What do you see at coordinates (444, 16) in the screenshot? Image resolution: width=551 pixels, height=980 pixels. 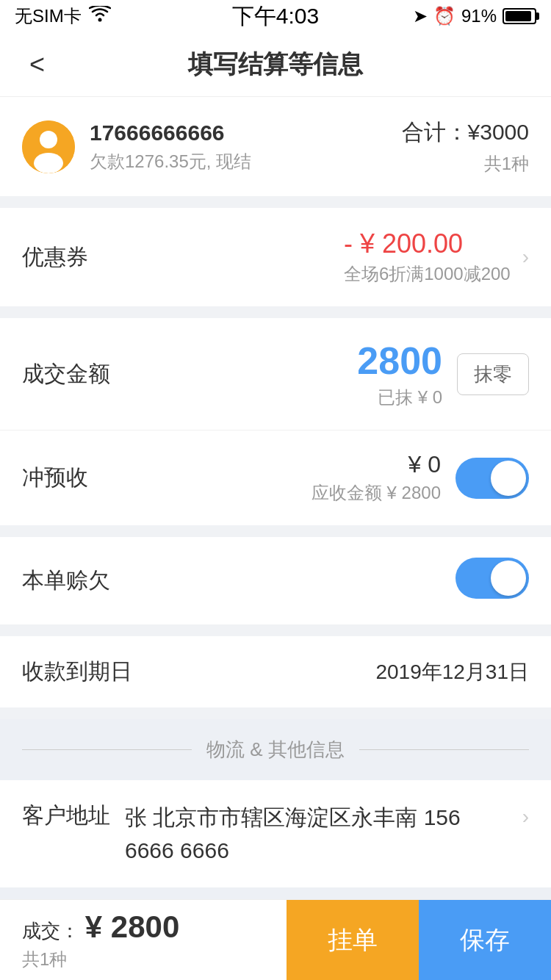 I see `alarm-icon: ⏰` at bounding box center [444, 16].